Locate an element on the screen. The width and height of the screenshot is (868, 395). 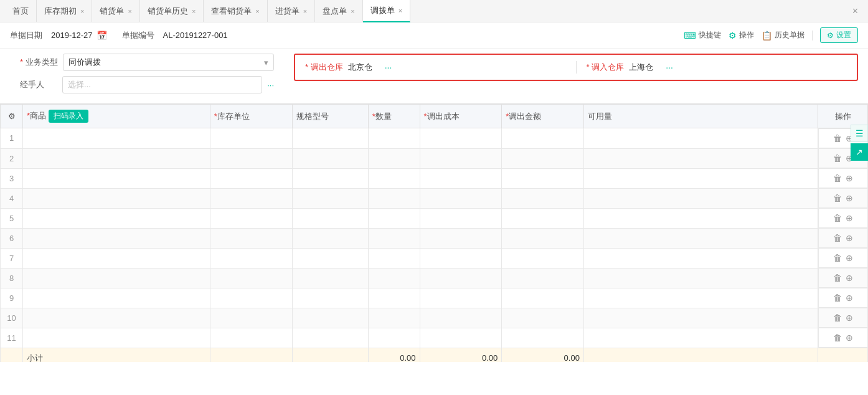
shortcut-button: ⌨ 快捷键 is located at coordinates (702, 35).